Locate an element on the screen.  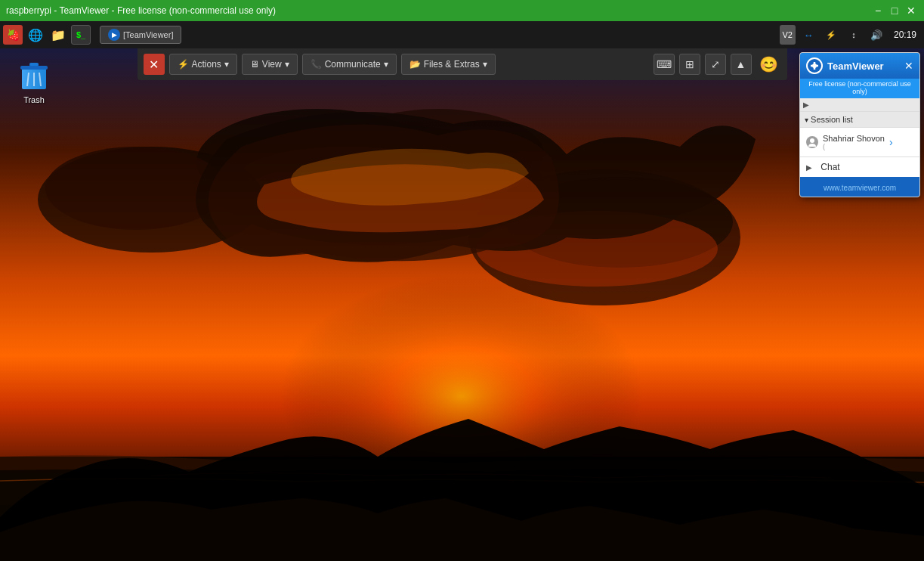
monitor-icon: 🖥 is located at coordinates (255, 64).